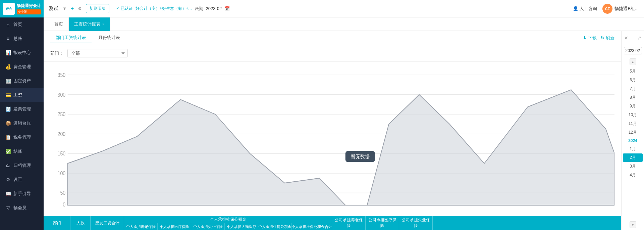 The height and width of the screenshot is (230, 644). Describe the element at coordinates (72, 9) in the screenshot. I see `topbar-add-button: +` at that location.